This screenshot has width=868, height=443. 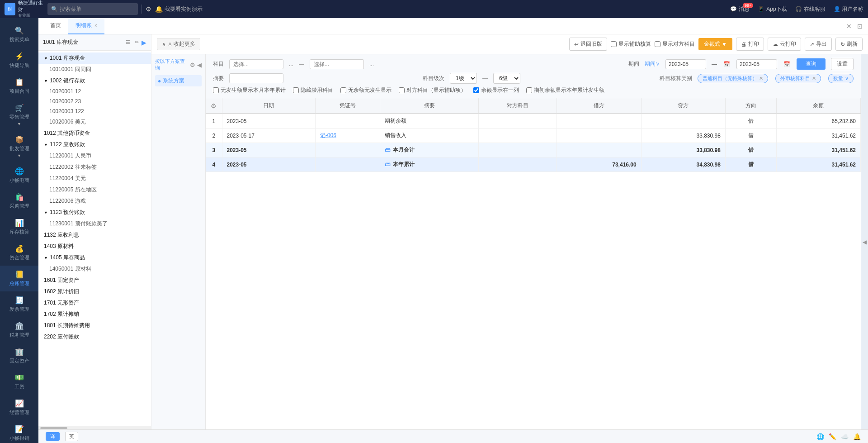 What do you see at coordinates (19, 330) in the screenshot?
I see `sidebar-item-tax: 🏛️ 税务管理` at bounding box center [19, 330].